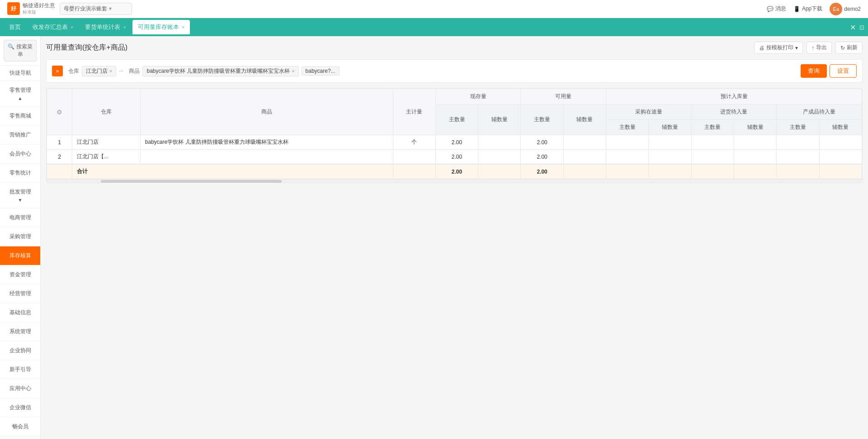  I want to click on query-button: 查询, so click(814, 71).